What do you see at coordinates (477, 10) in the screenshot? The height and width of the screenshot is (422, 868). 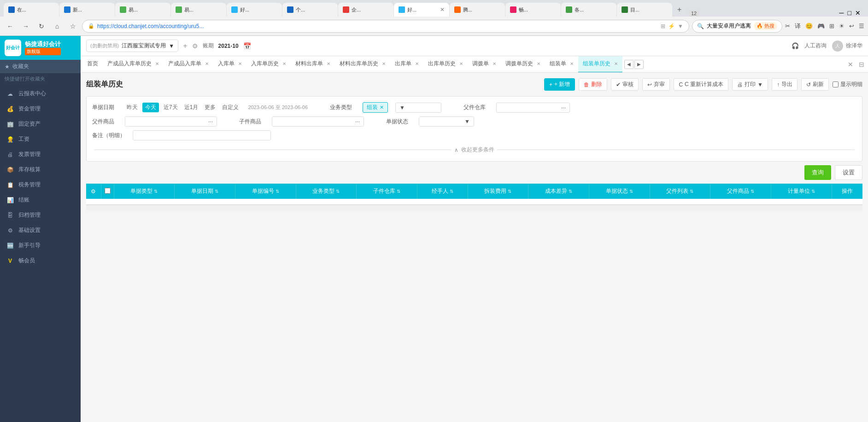 I see `browser-tab-9: 腾...` at bounding box center [477, 10].